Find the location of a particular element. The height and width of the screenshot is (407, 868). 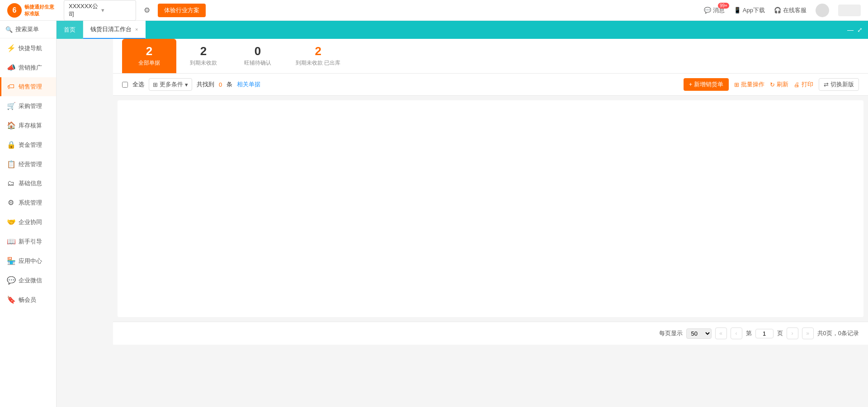

sidebar-item-purchase: 🛒 采购管理 is located at coordinates (28, 106).